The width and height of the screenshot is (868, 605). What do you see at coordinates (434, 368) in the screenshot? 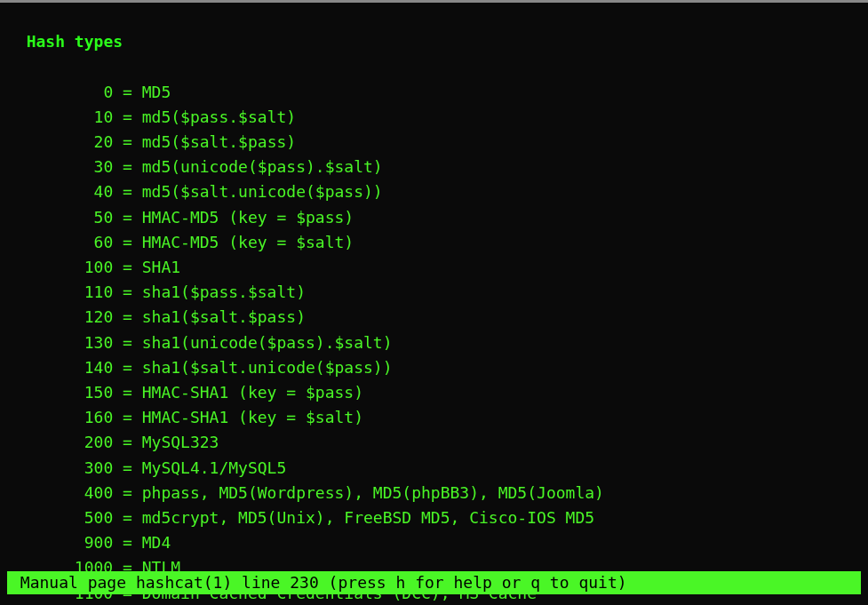
I see `hash-type-row: 140 = sha1($salt.unicode($pass))` at bounding box center [434, 368].